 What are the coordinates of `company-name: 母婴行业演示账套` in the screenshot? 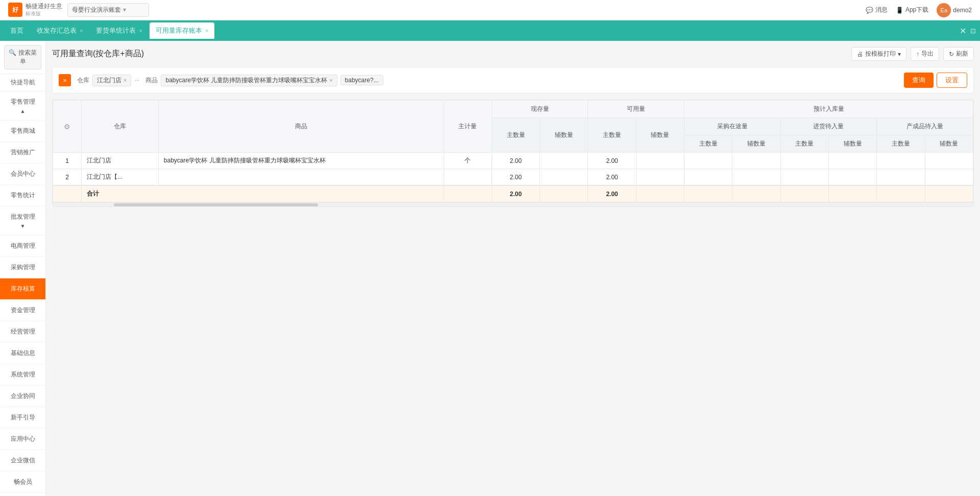 It's located at (96, 10).